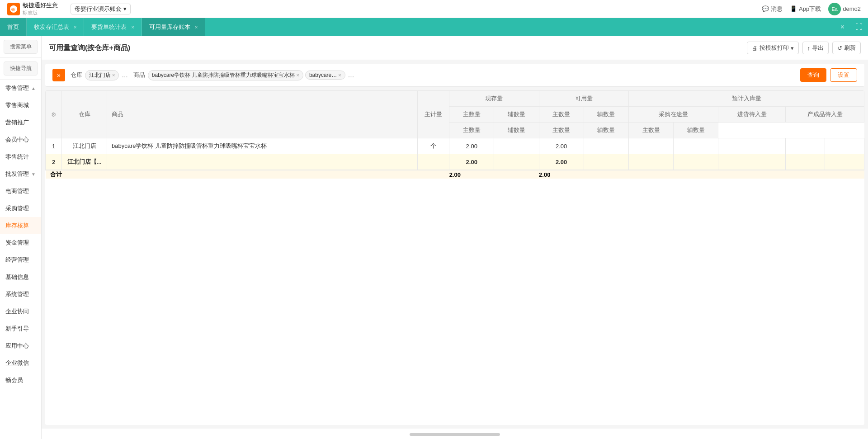  What do you see at coordinates (33, 89) in the screenshot?
I see `expand-icon: ▲` at bounding box center [33, 89].